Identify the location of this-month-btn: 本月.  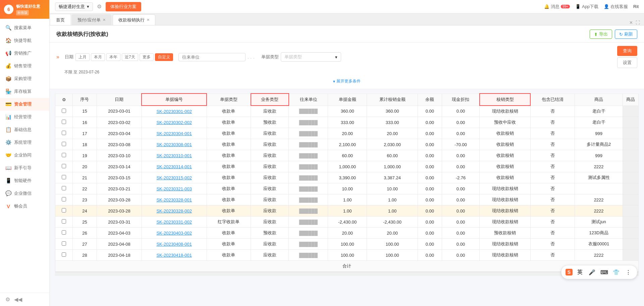
(98, 57).